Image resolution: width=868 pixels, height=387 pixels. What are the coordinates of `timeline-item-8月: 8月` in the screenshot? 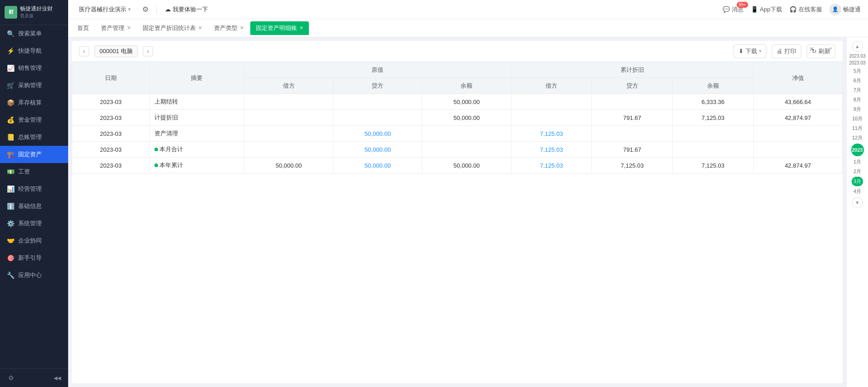 It's located at (858, 100).